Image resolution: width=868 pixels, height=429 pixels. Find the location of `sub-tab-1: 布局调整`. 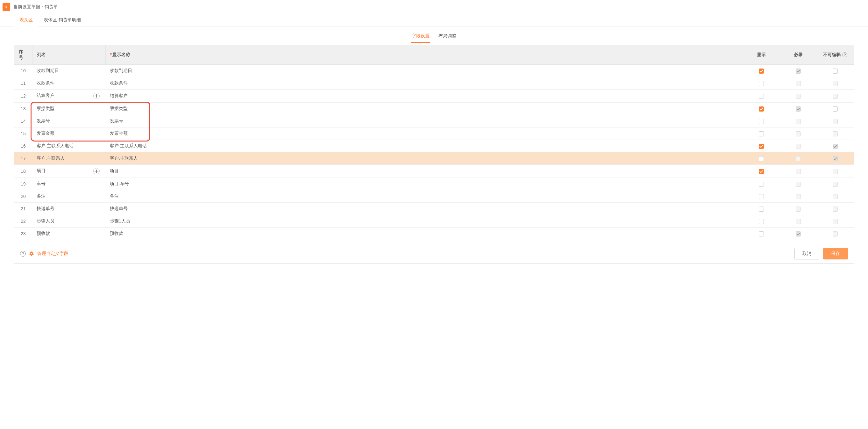

sub-tab-1: 布局调整 is located at coordinates (447, 37).